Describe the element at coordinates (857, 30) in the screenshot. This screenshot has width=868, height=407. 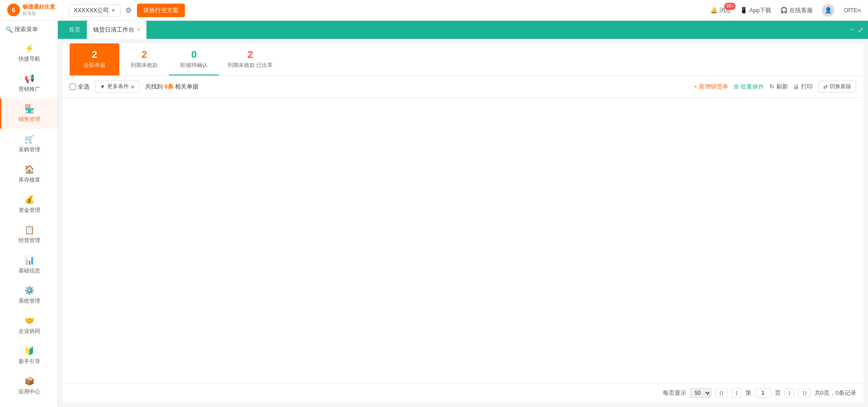
I see `tab-controls: − ⤢` at that location.